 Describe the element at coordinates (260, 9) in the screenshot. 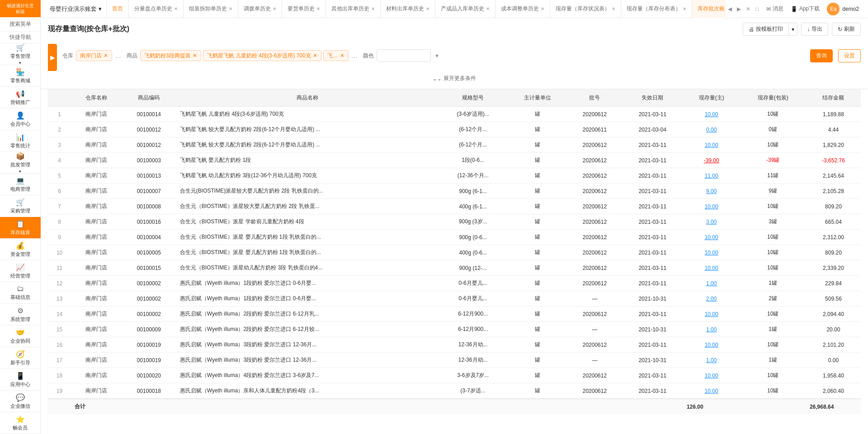

I see `tab-item-3: 调拨单历史✕` at that location.